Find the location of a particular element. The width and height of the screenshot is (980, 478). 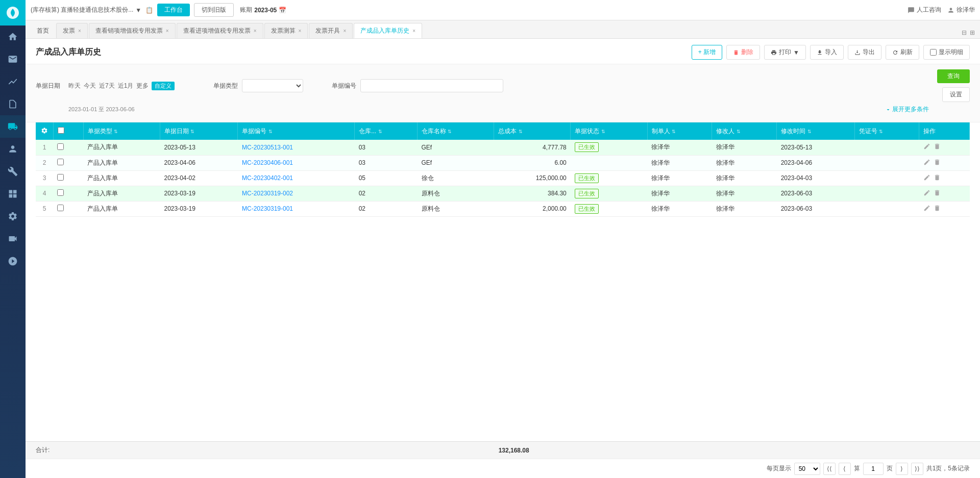

sidebar-item-video is located at coordinates (13, 239).